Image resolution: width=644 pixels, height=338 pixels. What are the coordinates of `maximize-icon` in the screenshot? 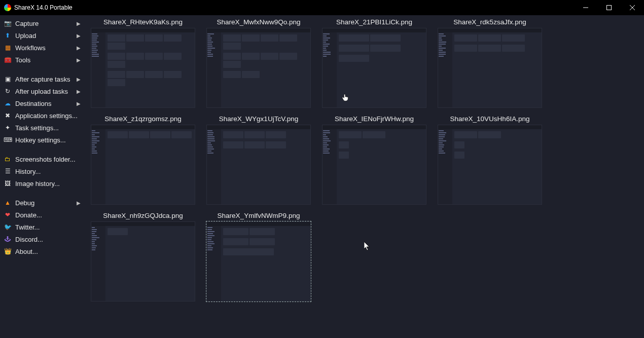 It's located at (609, 8).